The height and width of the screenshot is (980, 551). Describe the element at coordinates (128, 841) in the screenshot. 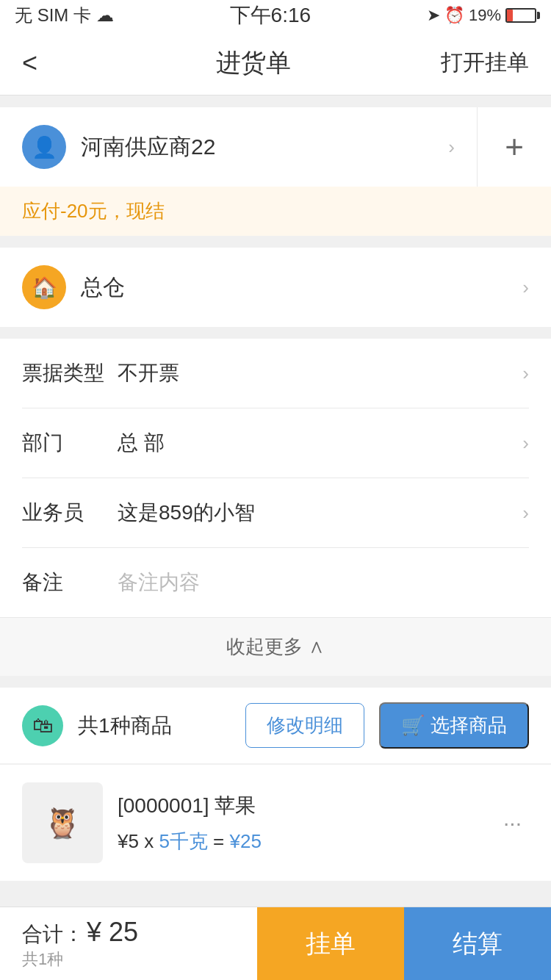

I see `price-unit: ¥5` at that location.